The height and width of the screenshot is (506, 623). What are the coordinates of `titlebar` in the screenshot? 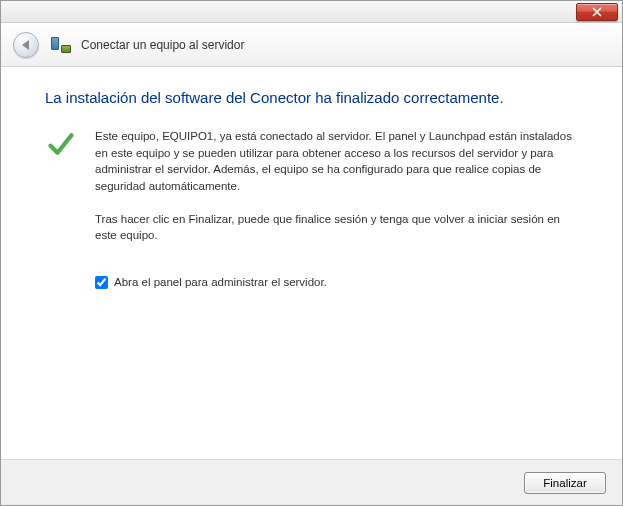 It's located at (312, 12).